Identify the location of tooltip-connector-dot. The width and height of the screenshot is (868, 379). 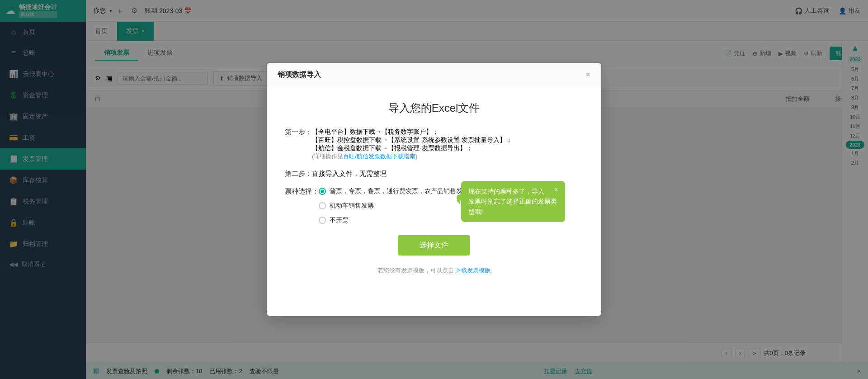
(460, 198).